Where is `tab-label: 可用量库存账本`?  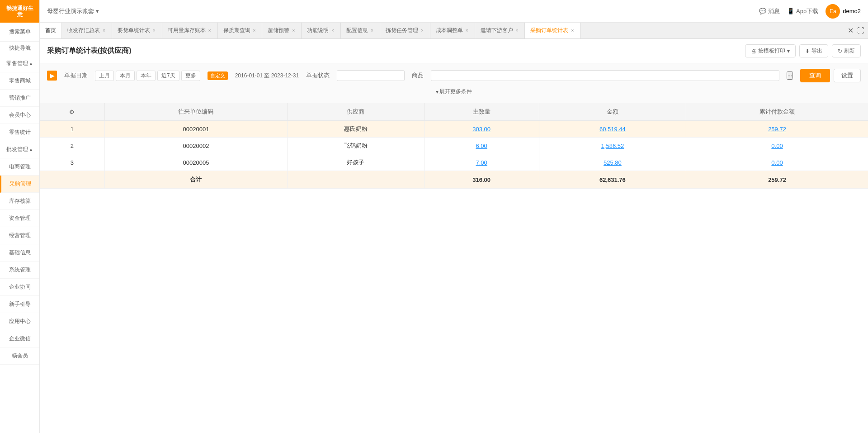 tab-label: 可用量库存账本 is located at coordinates (187, 31).